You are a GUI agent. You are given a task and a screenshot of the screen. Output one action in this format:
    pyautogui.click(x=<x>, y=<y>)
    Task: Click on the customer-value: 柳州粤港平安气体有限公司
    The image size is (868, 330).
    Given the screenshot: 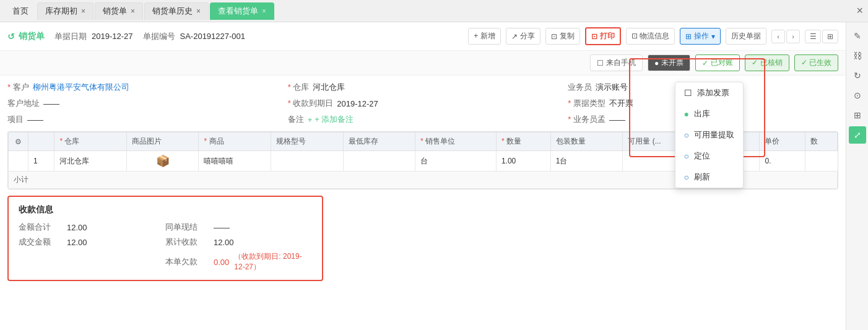 What is the action you would take?
    pyautogui.click(x=81, y=87)
    